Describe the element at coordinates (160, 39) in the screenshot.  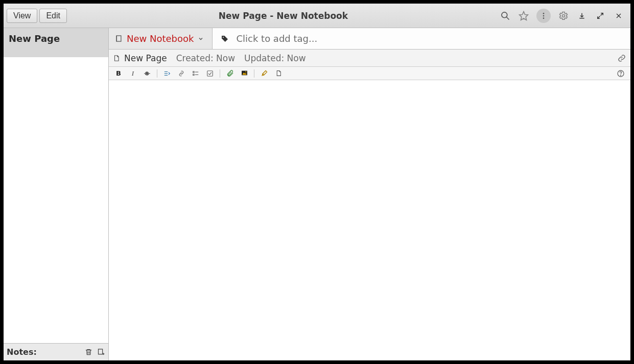
I see `notebook-selector: New Notebook` at that location.